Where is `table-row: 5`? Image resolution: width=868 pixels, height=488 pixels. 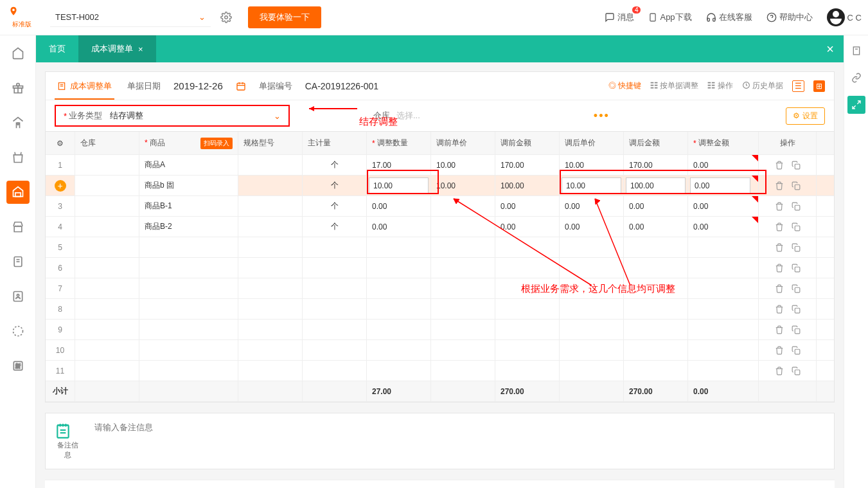 table-row: 5 is located at coordinates (439, 248).